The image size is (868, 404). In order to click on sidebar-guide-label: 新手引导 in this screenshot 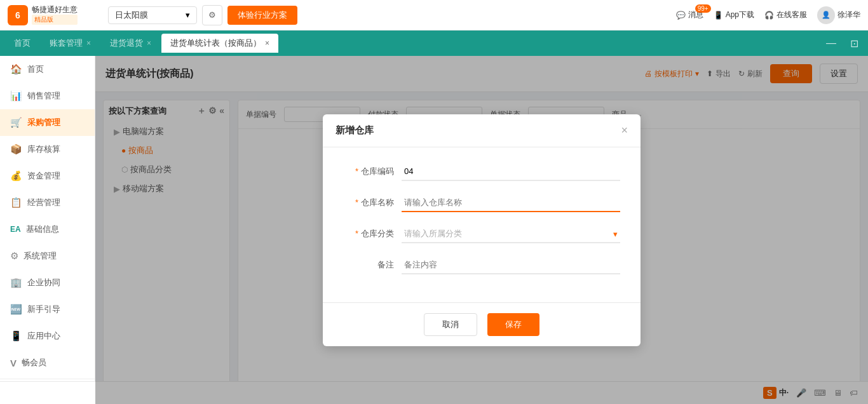, I will do `click(44, 309)`.